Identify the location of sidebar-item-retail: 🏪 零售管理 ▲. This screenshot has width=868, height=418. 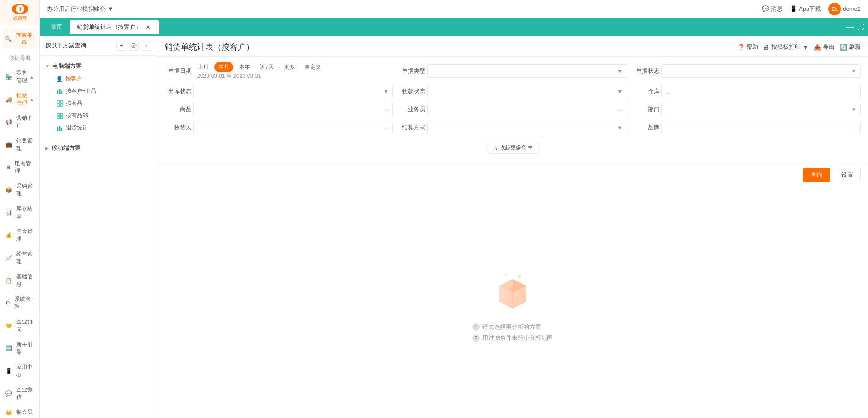
(20, 77).